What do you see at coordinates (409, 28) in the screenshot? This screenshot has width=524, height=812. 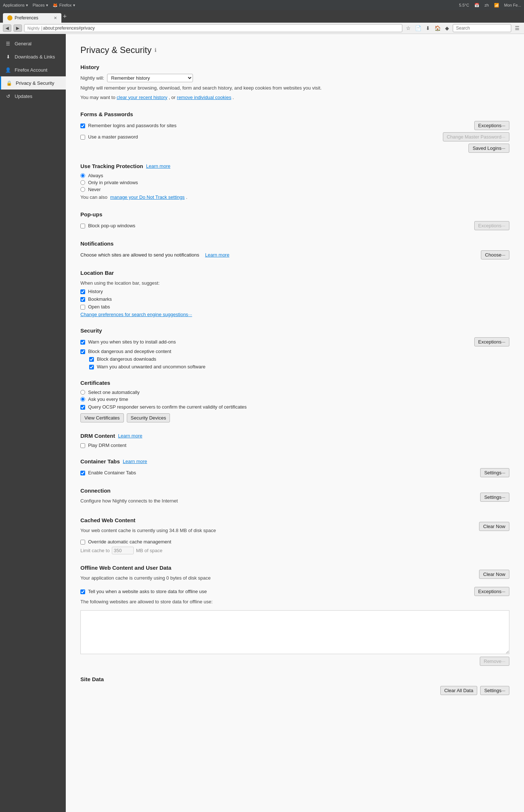 I see `bookmark-icon: ☆` at bounding box center [409, 28].